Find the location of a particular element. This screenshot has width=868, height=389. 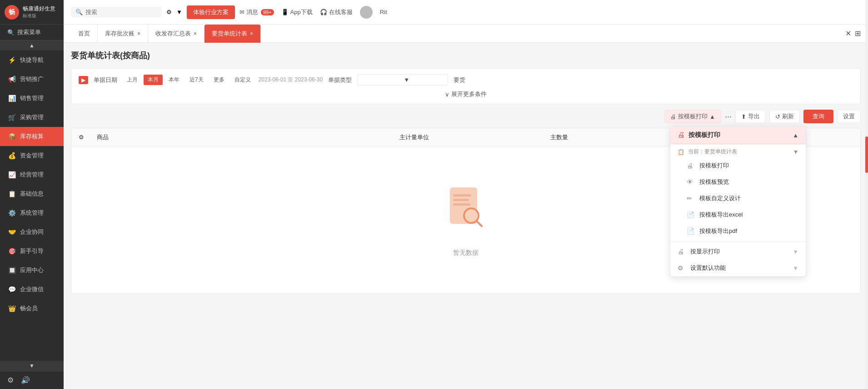

export-button: ⬆ 导出 is located at coordinates (751, 116).